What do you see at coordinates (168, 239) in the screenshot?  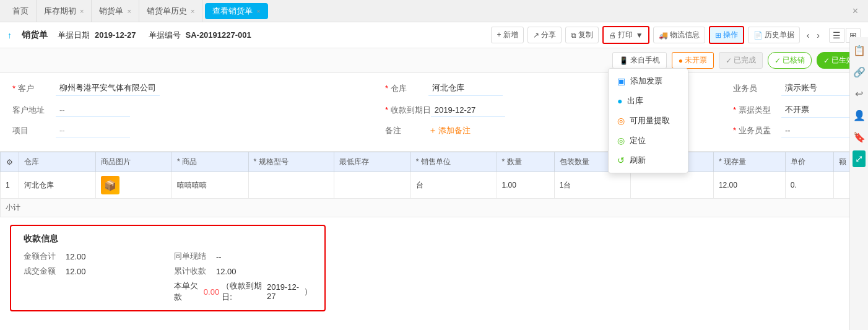 I see `payment-title: 收款信息` at bounding box center [168, 239].